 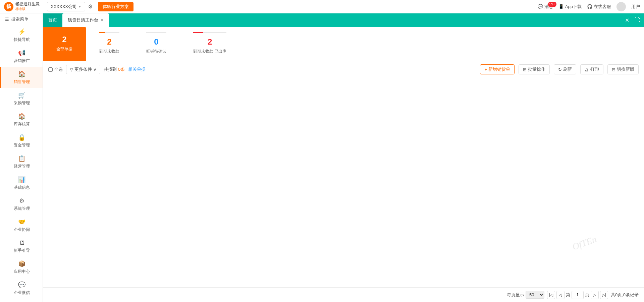 I want to click on found-count: 0条, so click(x=121, y=69).